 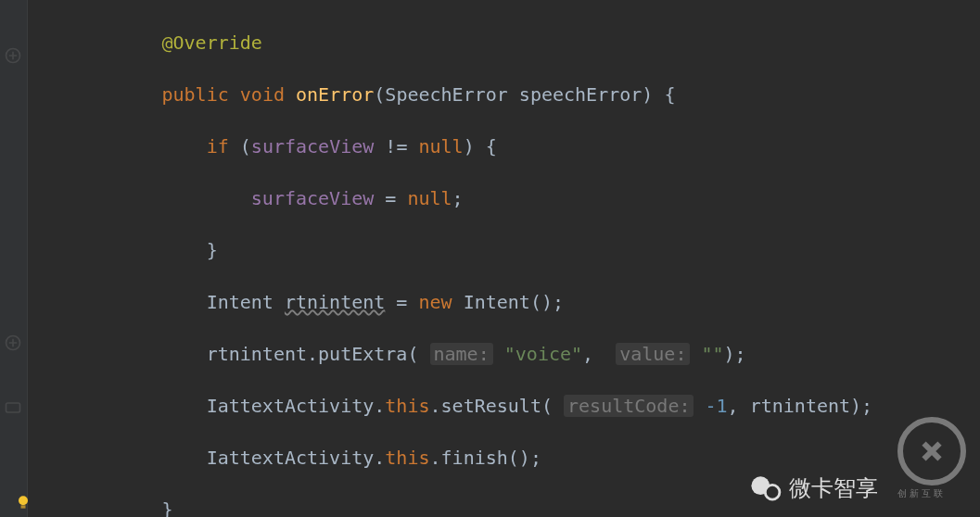 What do you see at coordinates (475, 458) in the screenshot?
I see `method-call: finish` at bounding box center [475, 458].